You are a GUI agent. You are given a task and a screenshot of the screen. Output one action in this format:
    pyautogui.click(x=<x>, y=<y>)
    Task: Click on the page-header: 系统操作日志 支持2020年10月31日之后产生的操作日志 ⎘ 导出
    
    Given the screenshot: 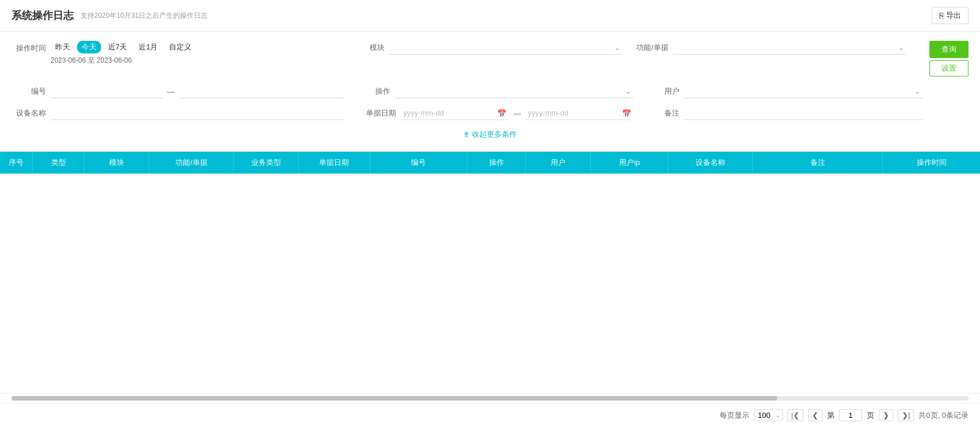 What is the action you would take?
    pyautogui.click(x=490, y=16)
    